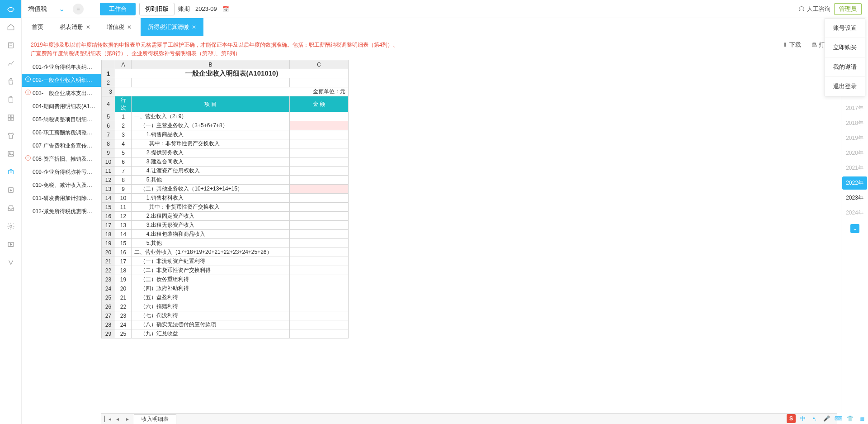 The image size is (868, 424). What do you see at coordinates (850, 419) in the screenshot?
I see `ime-shirt-icon: 👕` at bounding box center [850, 419].